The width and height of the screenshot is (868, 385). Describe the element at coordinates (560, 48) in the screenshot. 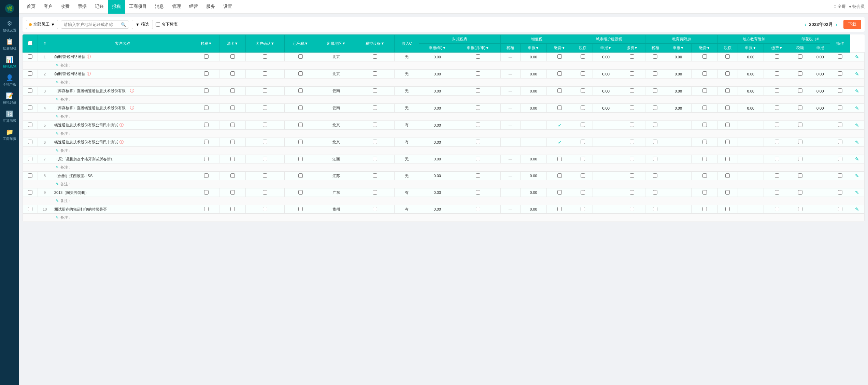

I see `th-vat-paid: 缴费▼` at that location.